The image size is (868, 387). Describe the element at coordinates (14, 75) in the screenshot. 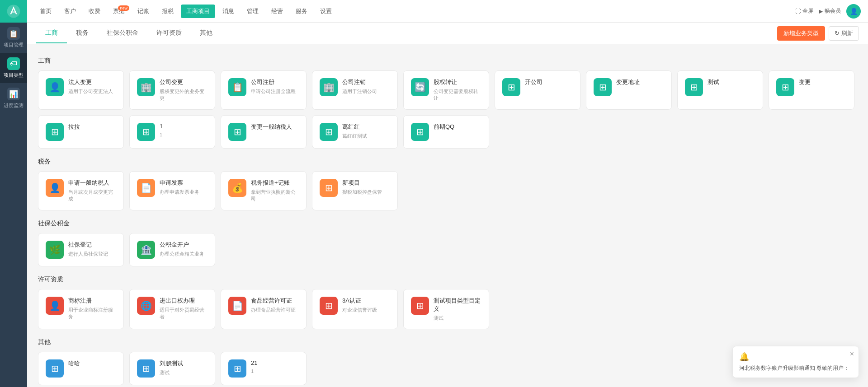

I see `sidebar-item-label: 项目类型` at that location.